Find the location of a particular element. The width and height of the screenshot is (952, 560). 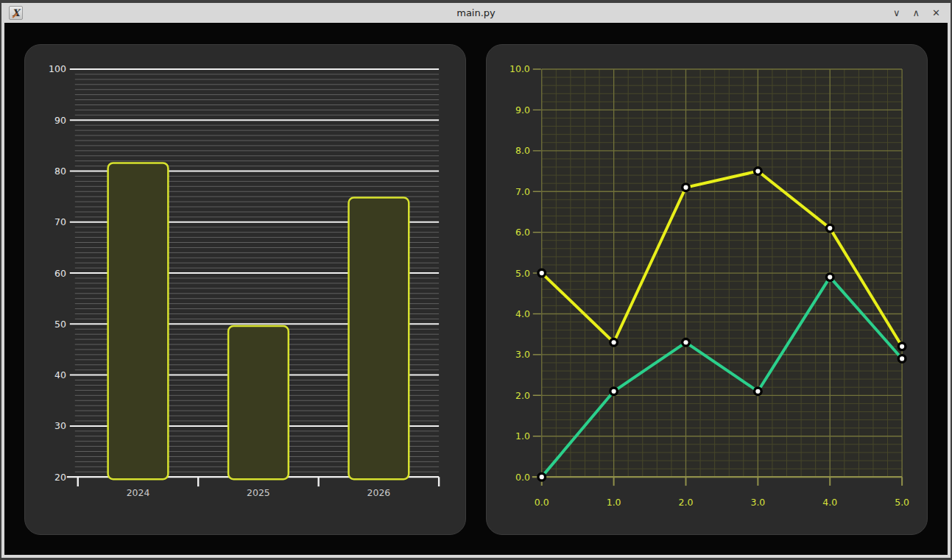

x-category-label: 2024 is located at coordinates (138, 493).